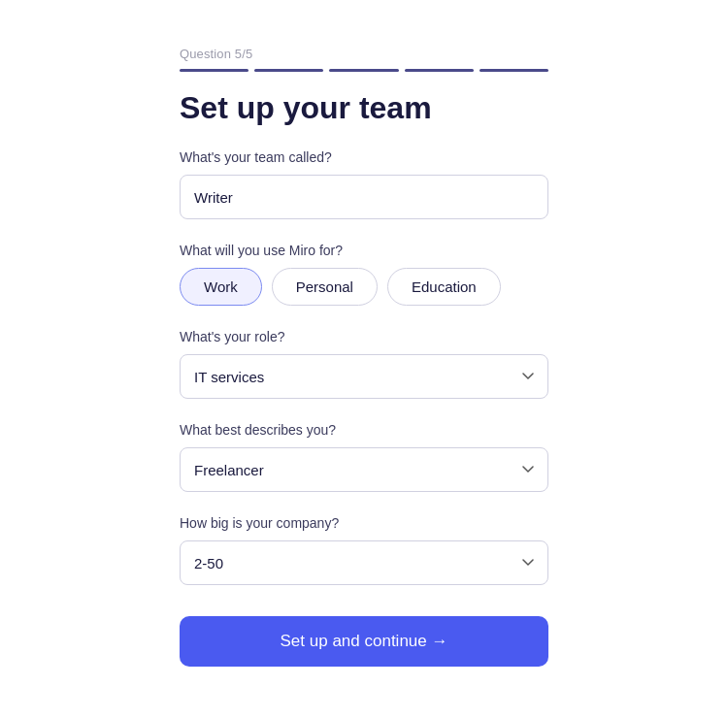  I want to click on page-title: Set up your team, so click(364, 108).